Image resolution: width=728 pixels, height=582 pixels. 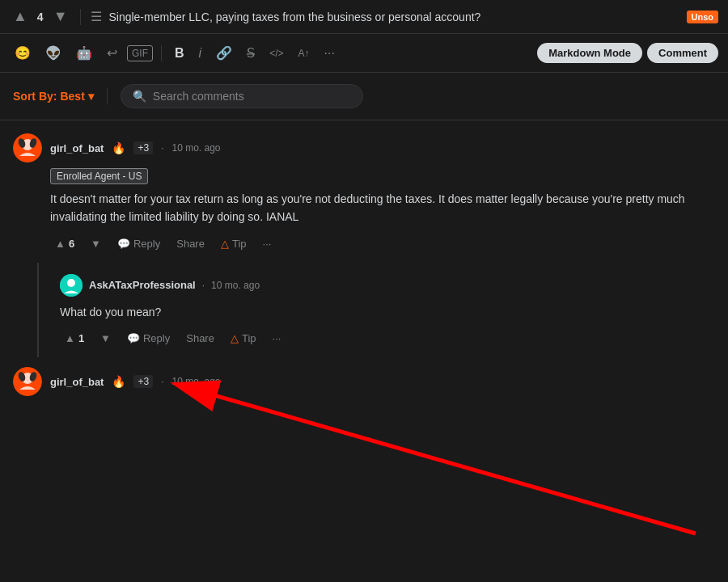 I want to click on avatar-img, so click(x=28, y=148).